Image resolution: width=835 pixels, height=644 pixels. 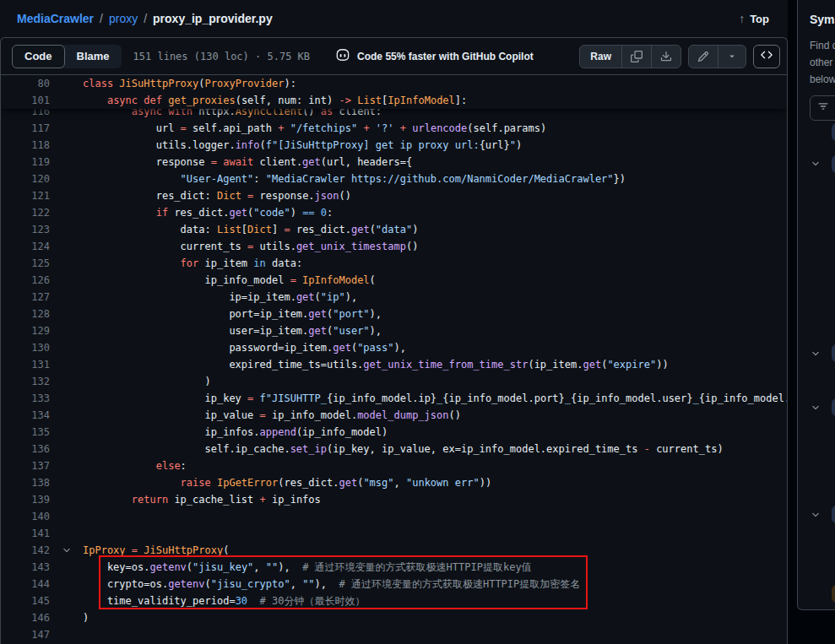 I want to click on line-number: 144, so click(x=25, y=584).